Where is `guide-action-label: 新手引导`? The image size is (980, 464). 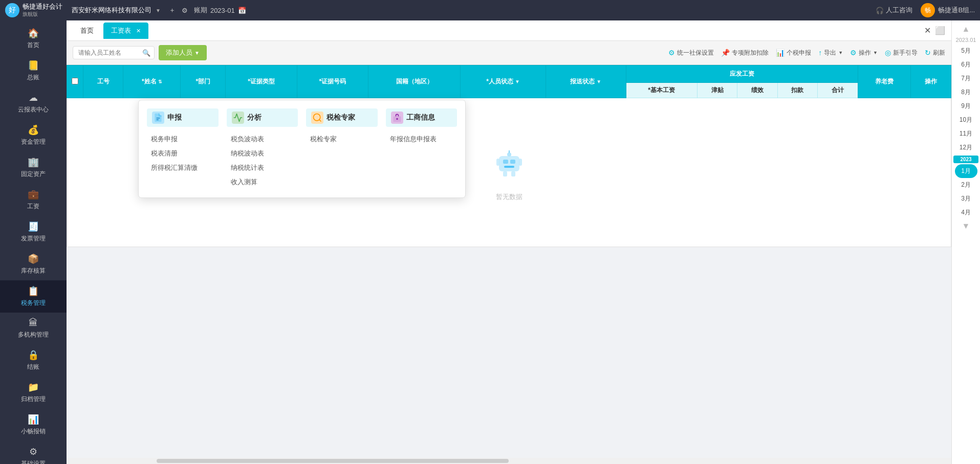 guide-action-label: 新手引导 is located at coordinates (905, 53).